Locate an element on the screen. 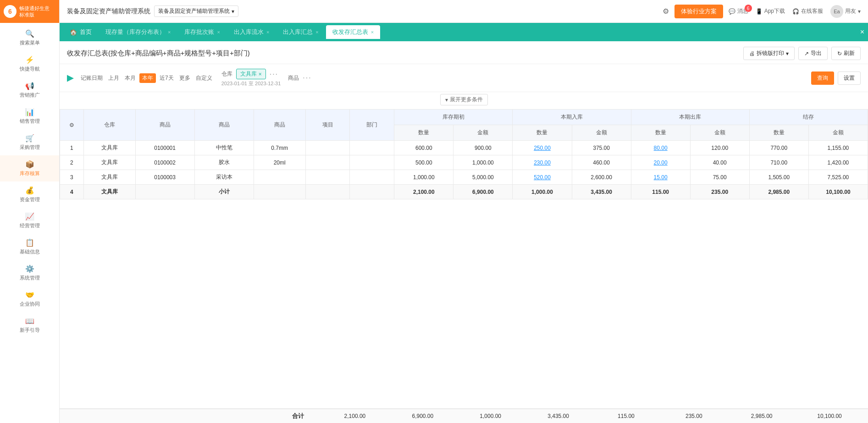 The width and height of the screenshot is (868, 423). expand-filter-row: ▾ 展开更多条件 is located at coordinates (464, 101).